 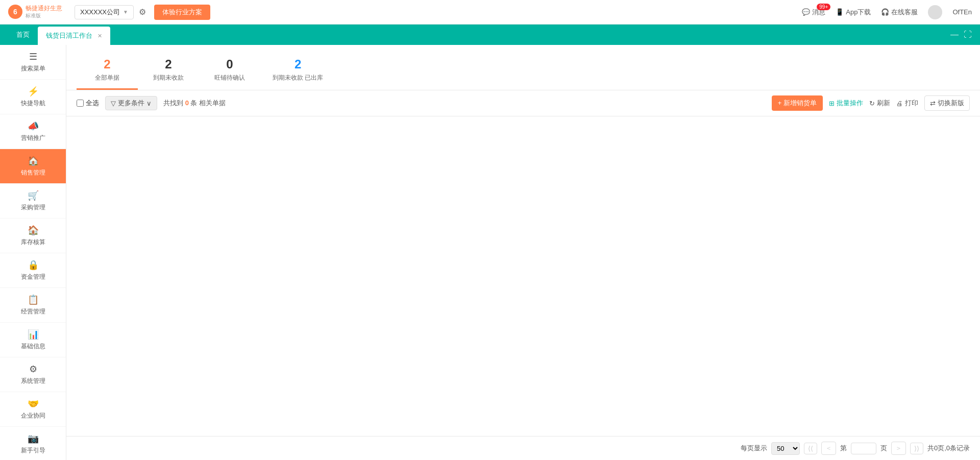 What do you see at coordinates (872, 103) in the screenshot?
I see `refresh-icon: ↻` at bounding box center [872, 103].